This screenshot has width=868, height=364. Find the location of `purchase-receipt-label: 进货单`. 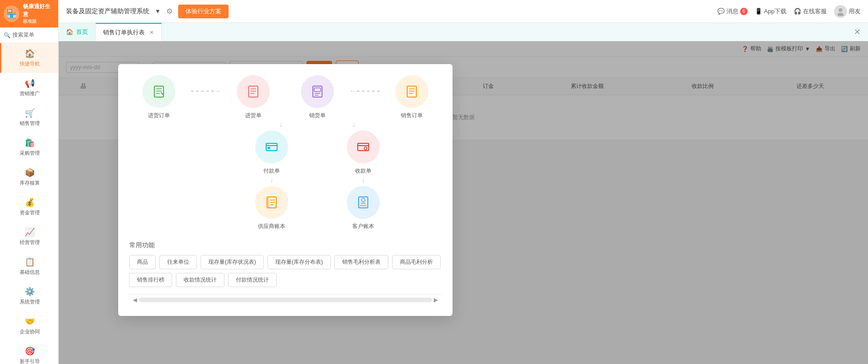

purchase-receipt-label: 进货单 is located at coordinates (253, 115).